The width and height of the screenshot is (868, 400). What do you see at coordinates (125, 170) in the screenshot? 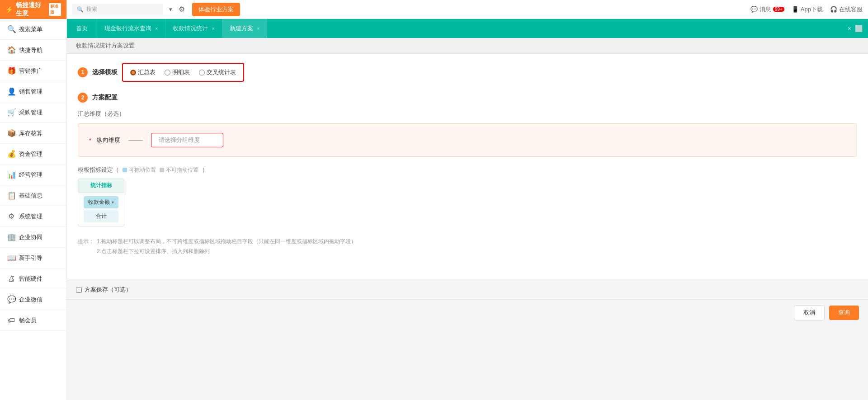
I see `draggable-dot` at bounding box center [125, 170].